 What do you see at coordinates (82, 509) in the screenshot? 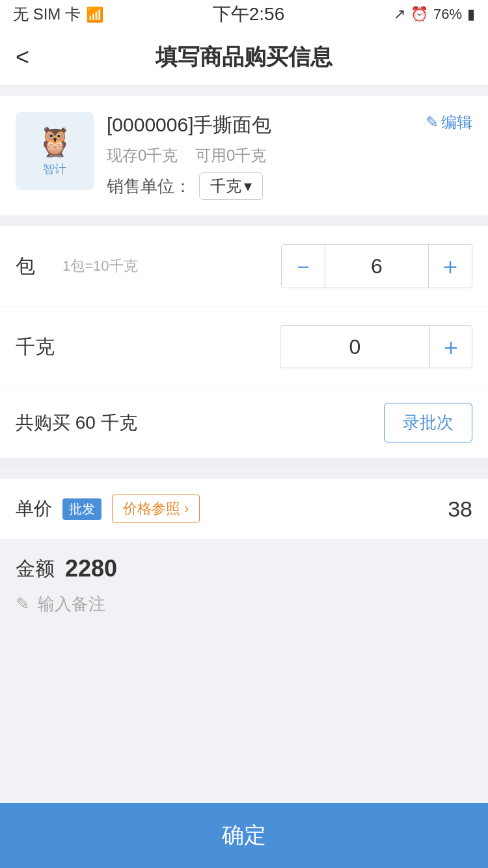
I see `batch-tag: 批发` at bounding box center [82, 509].